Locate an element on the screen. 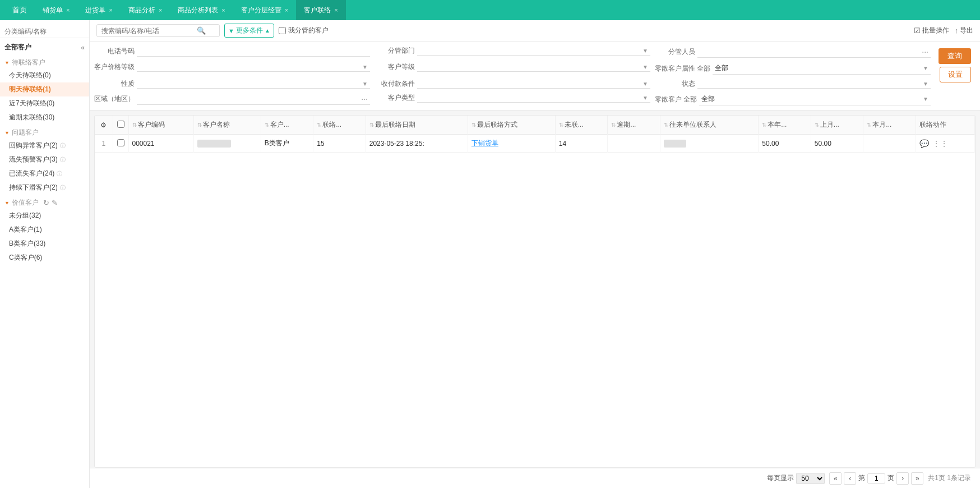 This screenshot has width=980, height=488. sidebar-item-7days-pending: 近7天待联络(0) is located at coordinates (45, 103).